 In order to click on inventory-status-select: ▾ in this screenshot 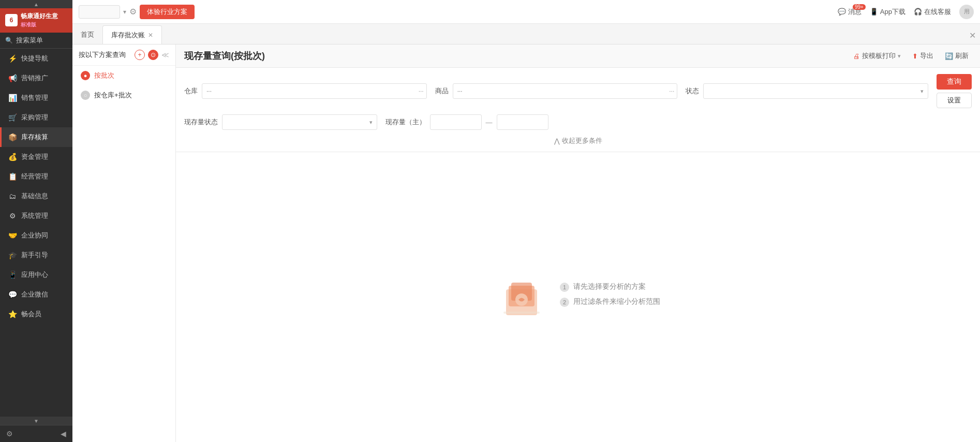, I will do `click(300, 122)`.